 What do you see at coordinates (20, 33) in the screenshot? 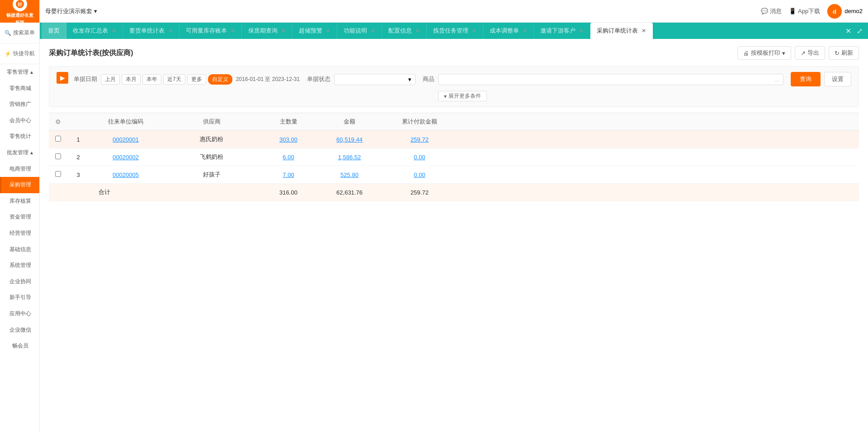
I see `search-menu-button: 🔍 搜索菜单` at bounding box center [20, 33].